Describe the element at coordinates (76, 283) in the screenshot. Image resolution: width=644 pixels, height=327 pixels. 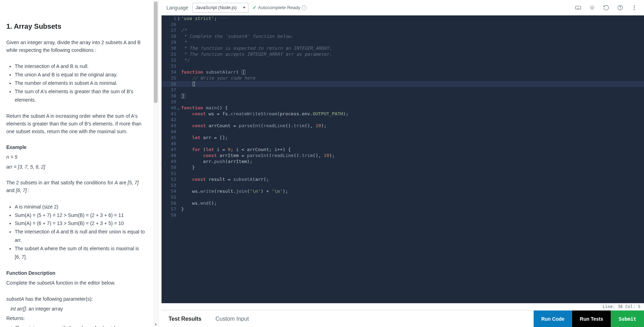
I see `function-description: Complete the subsetA function in the edi…` at that location.